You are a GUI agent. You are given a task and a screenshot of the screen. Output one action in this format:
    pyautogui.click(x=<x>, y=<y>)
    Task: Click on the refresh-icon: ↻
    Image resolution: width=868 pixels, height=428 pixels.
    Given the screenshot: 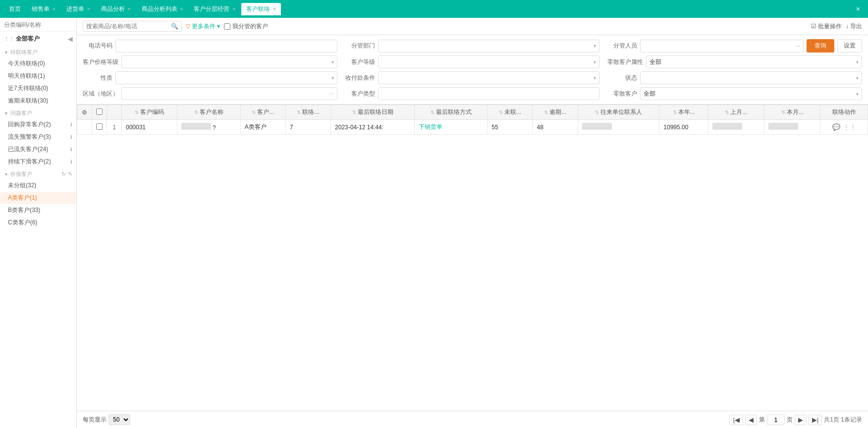 What is the action you would take?
    pyautogui.click(x=63, y=174)
    